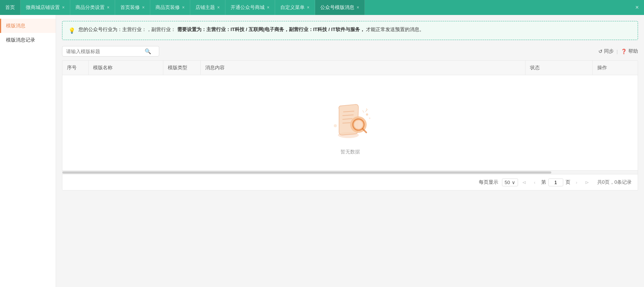 The height and width of the screenshot is (287, 644). What do you see at coordinates (350, 182) in the screenshot?
I see `pagination: 每页显示 50 ∨ ⊲ ‹ 第 页 › ⊳ 共0页，0条记录` at bounding box center [350, 182].